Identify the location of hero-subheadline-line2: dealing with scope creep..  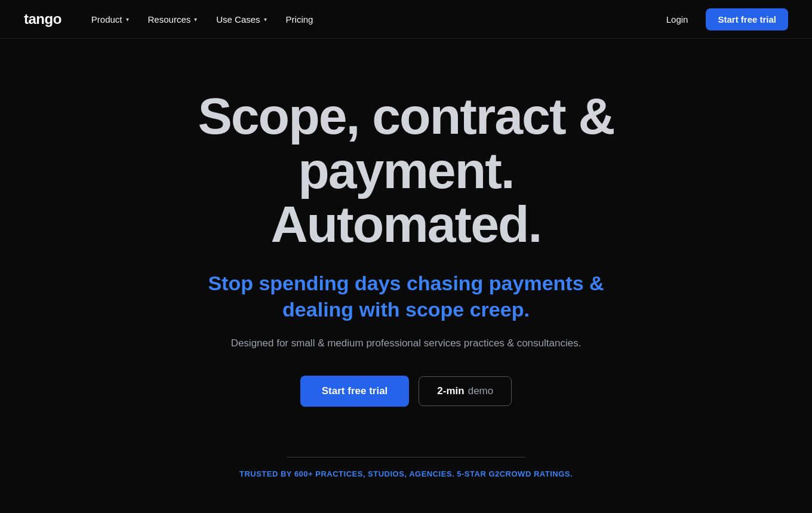
(406, 309).